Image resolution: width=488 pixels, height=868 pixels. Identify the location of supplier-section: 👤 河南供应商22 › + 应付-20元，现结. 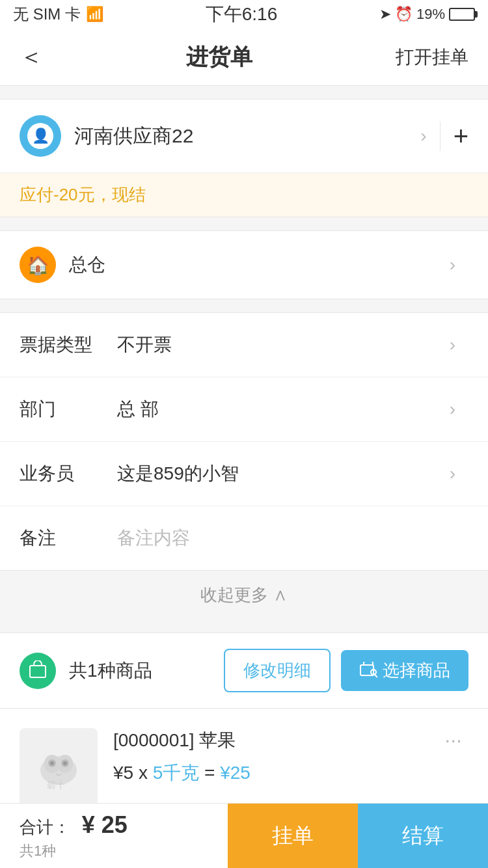
(244, 158).